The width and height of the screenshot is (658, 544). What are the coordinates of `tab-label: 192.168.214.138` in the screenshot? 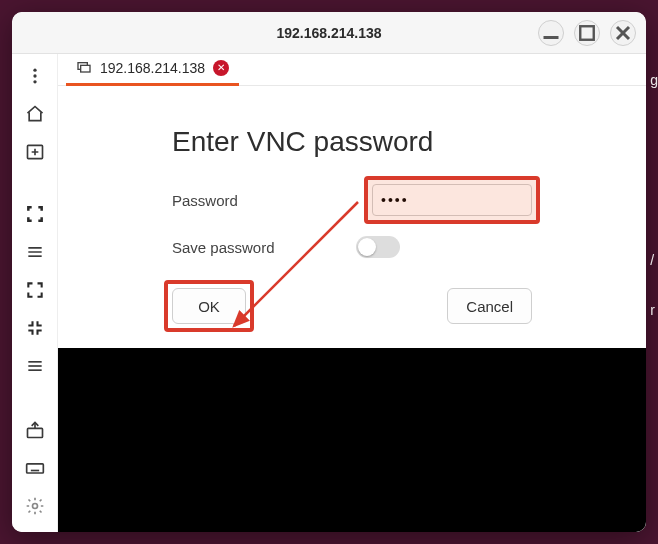 It's located at (152, 68).